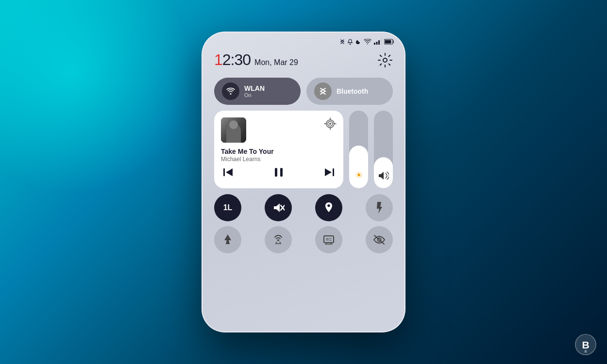 Image resolution: width=607 pixels, height=364 pixels. I want to click on wifi-status-icon, so click(368, 42).